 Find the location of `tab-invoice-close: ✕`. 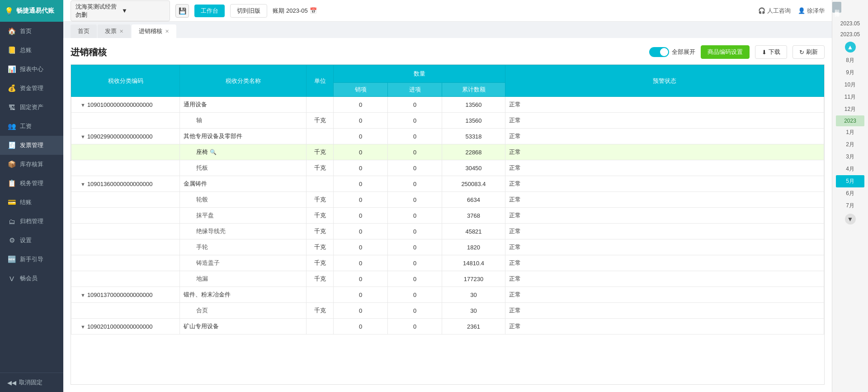

tab-invoice-close: ✕ is located at coordinates (121, 32).